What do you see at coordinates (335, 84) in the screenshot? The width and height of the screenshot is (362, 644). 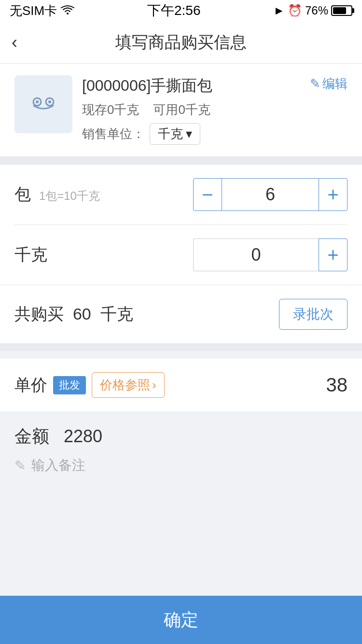 I see `edit-label: 编辑` at bounding box center [335, 84].